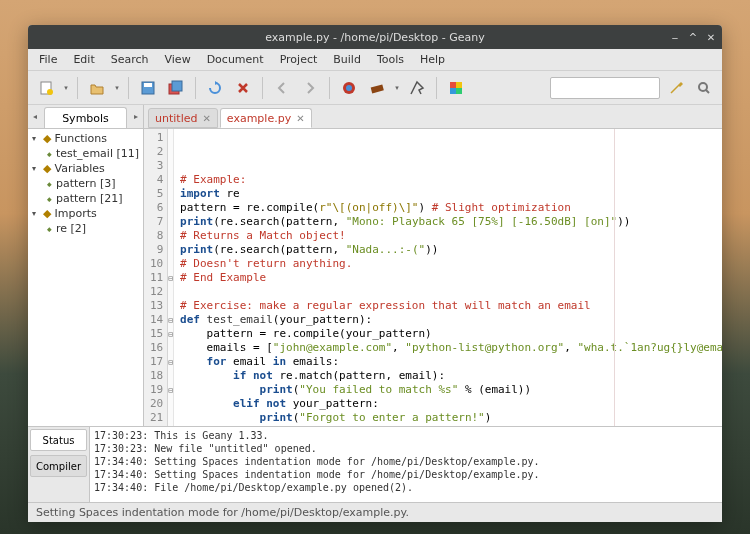 Image resolution: width=750 pixels, height=534 pixels. What do you see at coordinates (148, 88) in the screenshot?
I see `save-icon` at bounding box center [148, 88].